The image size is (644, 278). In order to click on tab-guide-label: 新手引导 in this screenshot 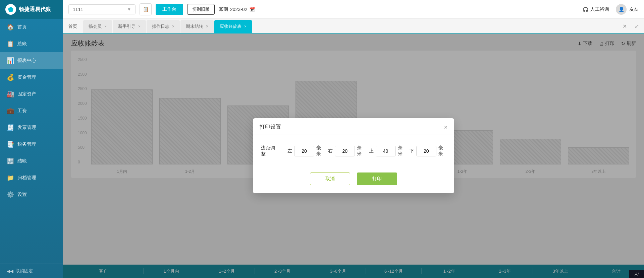, I will do `click(127, 26)`.